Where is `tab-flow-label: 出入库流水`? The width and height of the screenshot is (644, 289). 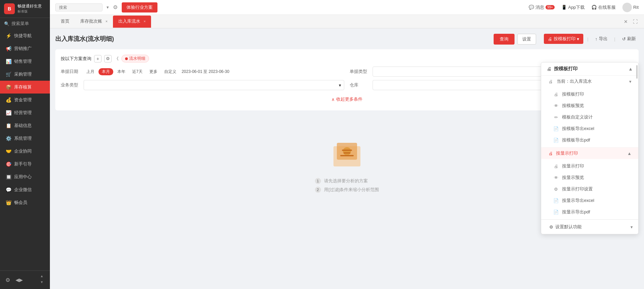
tab-flow-label: 出入库流水 is located at coordinates (129, 21).